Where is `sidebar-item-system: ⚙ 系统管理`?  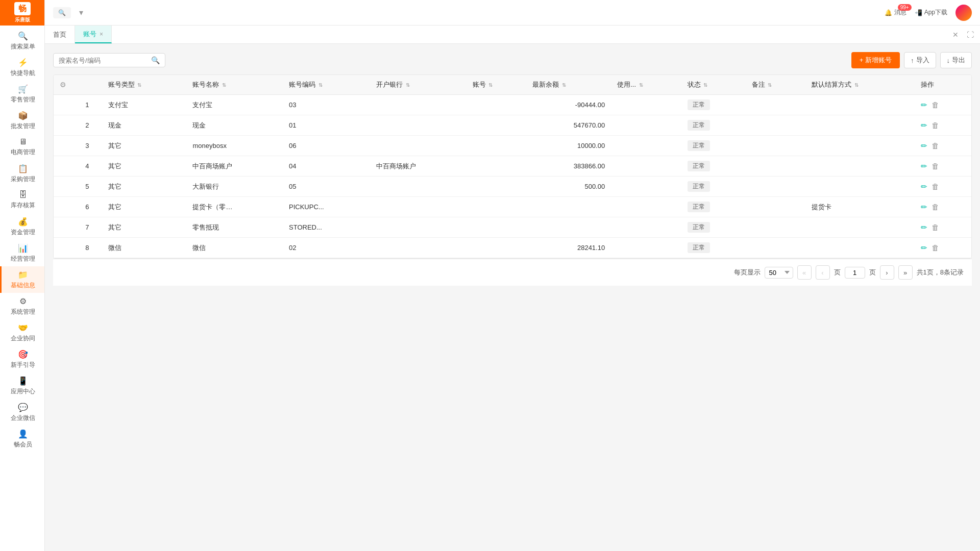 sidebar-item-system: ⚙ 系统管理 is located at coordinates (22, 306).